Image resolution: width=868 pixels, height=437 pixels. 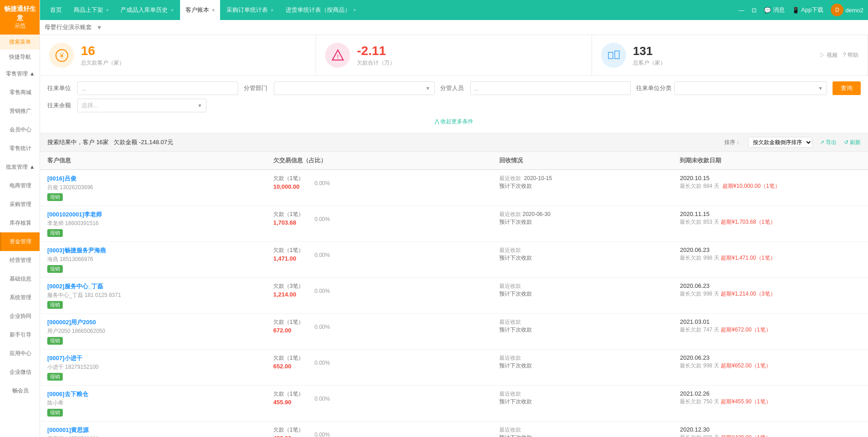 I want to click on stat-card-overdue-customers: ¥ 16 总欠款客户（家）, so click(x=178, y=55).